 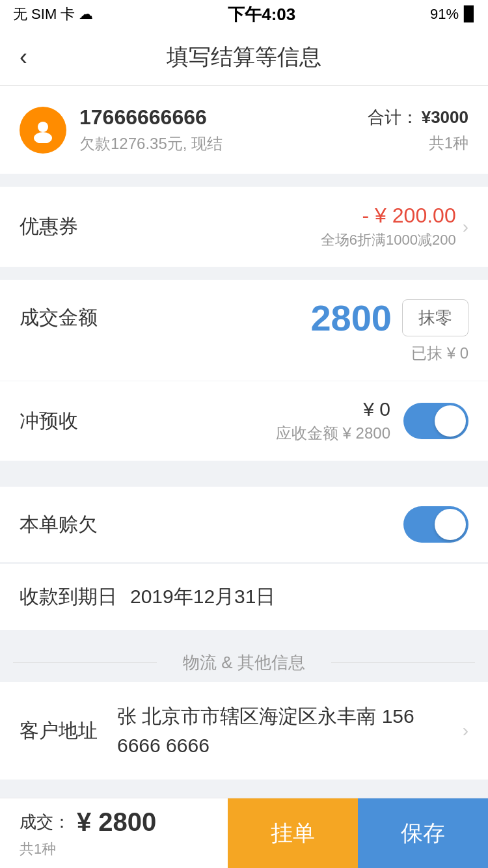 What do you see at coordinates (435, 318) in the screenshot?
I see `round-zero-button: 抹零` at bounding box center [435, 318].